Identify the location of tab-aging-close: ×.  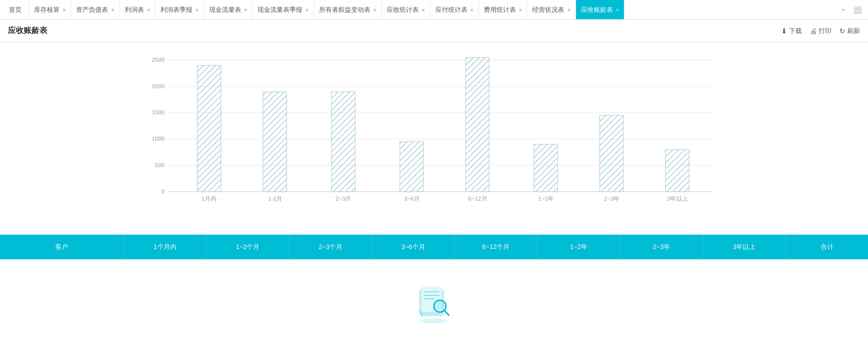
(617, 10).